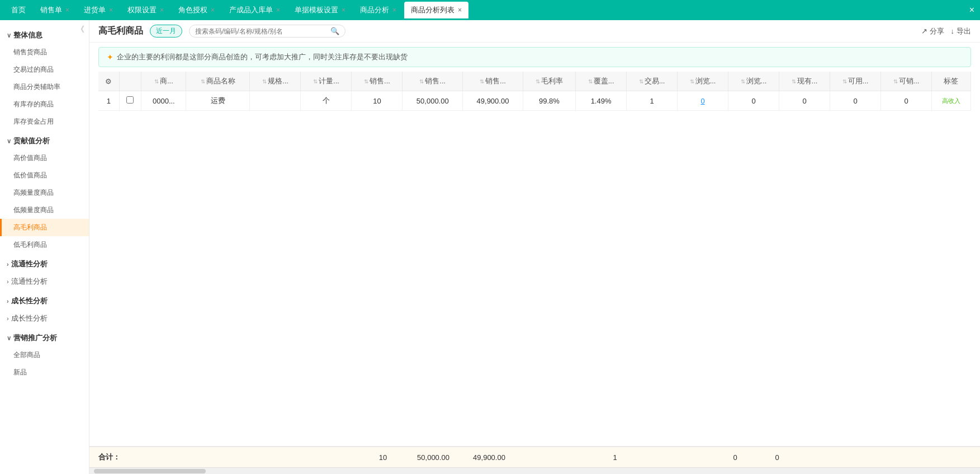 This screenshot has width=980, height=474. I want to click on col-header-spec: ⇅规格..., so click(275, 82).